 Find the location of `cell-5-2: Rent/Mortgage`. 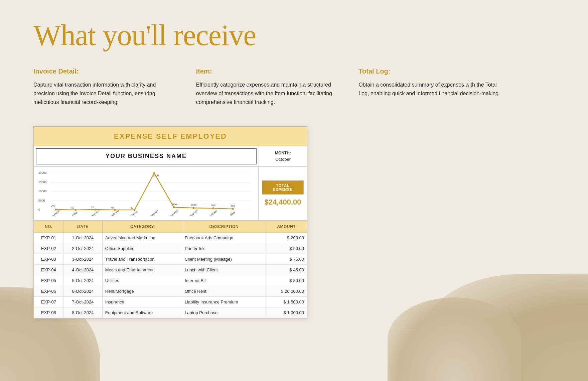

cell-5-2: Rent/Mortgage is located at coordinates (142, 291).